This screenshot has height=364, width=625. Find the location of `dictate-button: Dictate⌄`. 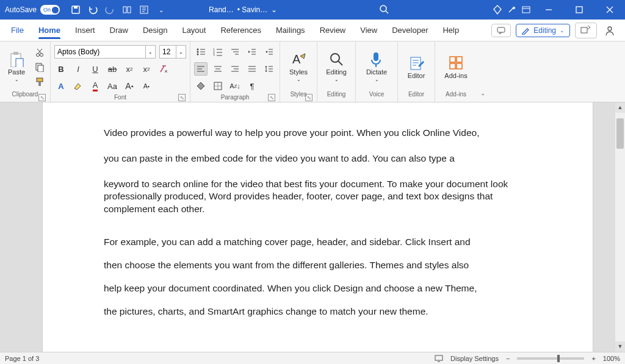

dictate-button: Dictate⌄ is located at coordinates (377, 67).